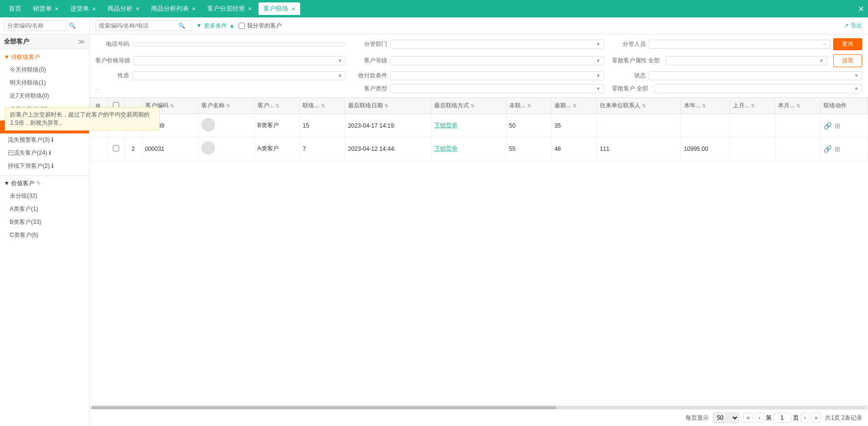 The width and height of the screenshot is (868, 426). Describe the element at coordinates (479, 407) in the screenshot. I see `horizontal-scrollbar` at that location.